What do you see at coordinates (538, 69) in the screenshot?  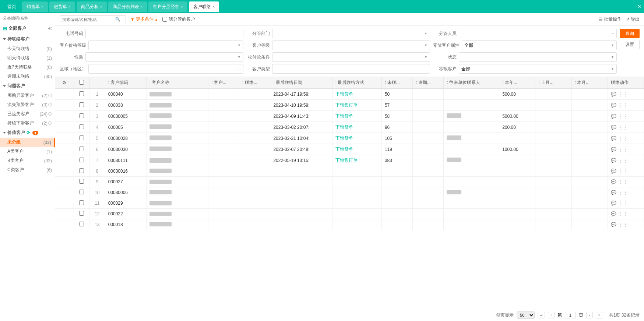 I see `retail-customer-select: 全部 ▼` at bounding box center [538, 69].